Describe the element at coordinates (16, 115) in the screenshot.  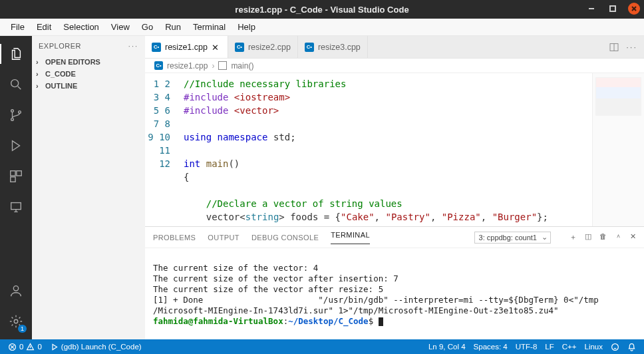
I see `activity-source-control` at that location.